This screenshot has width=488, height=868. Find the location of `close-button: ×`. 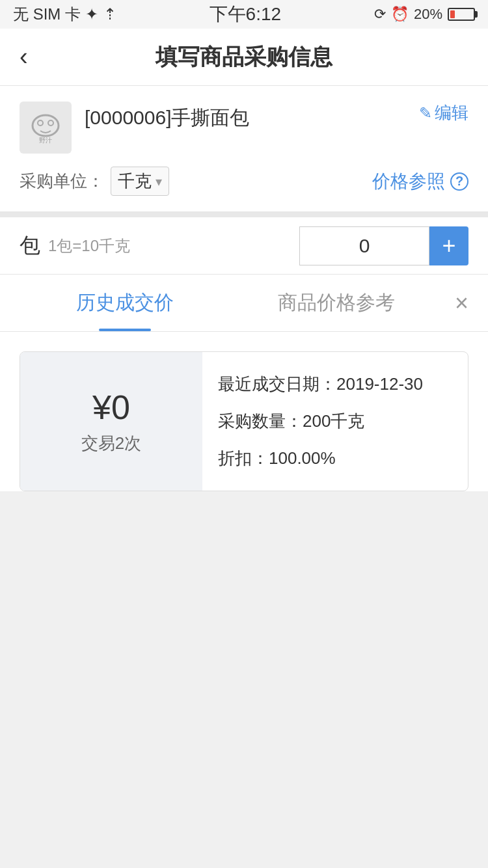

close-button: × is located at coordinates (455, 303).